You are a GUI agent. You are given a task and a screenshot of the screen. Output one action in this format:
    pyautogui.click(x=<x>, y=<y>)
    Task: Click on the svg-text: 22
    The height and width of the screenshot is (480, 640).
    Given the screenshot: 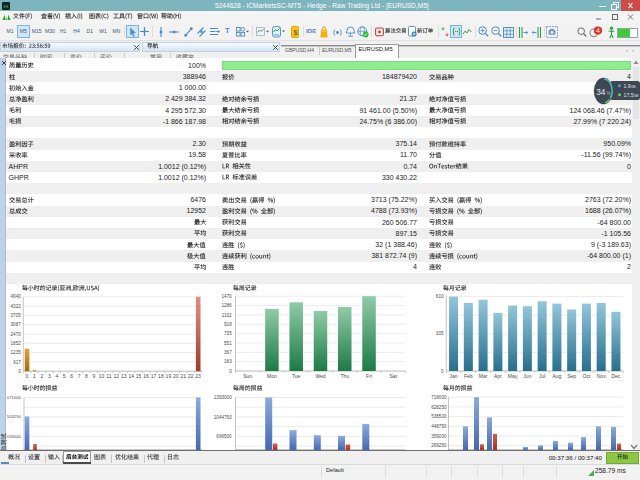 What is the action you would take?
    pyautogui.click(x=191, y=376)
    